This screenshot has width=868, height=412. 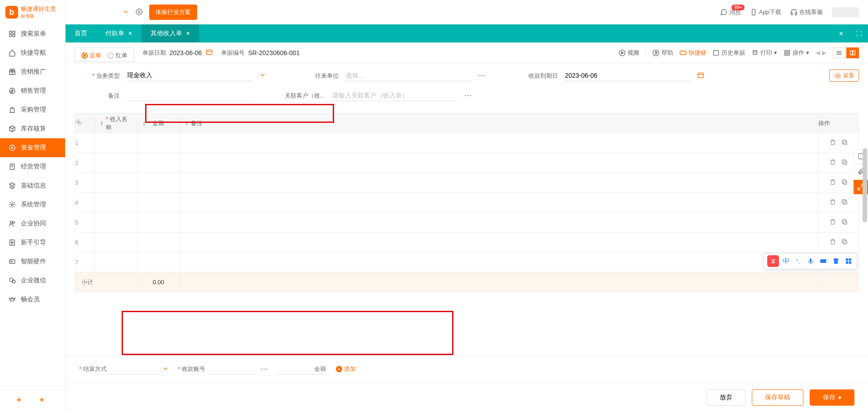 What do you see at coordinates (663, 53) in the screenshot?
I see `help-link: ?帮助` at bounding box center [663, 53].